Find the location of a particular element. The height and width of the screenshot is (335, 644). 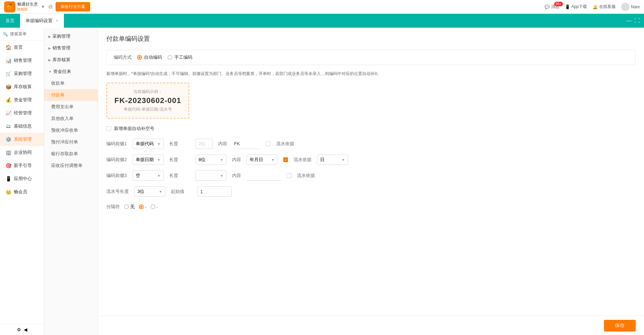

brand: 🍊 畅通好生意 旗舰版 is located at coordinates (21, 7).